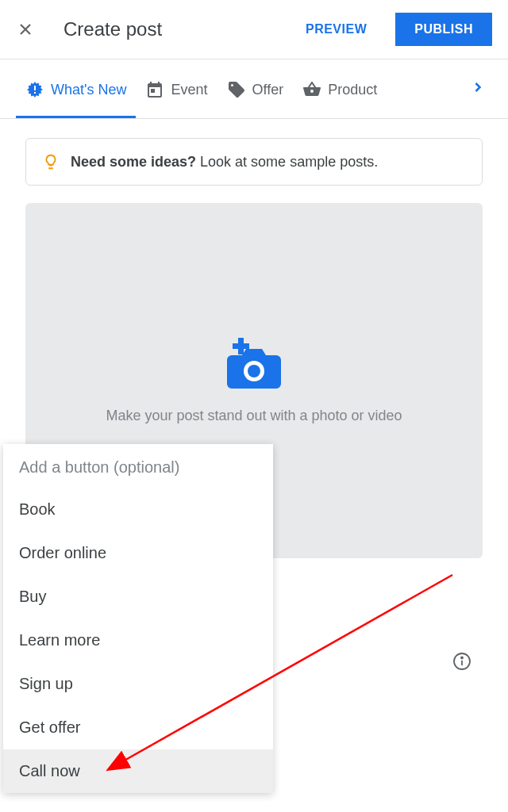  What do you see at coordinates (462, 661) in the screenshot?
I see `info-icon` at bounding box center [462, 661].